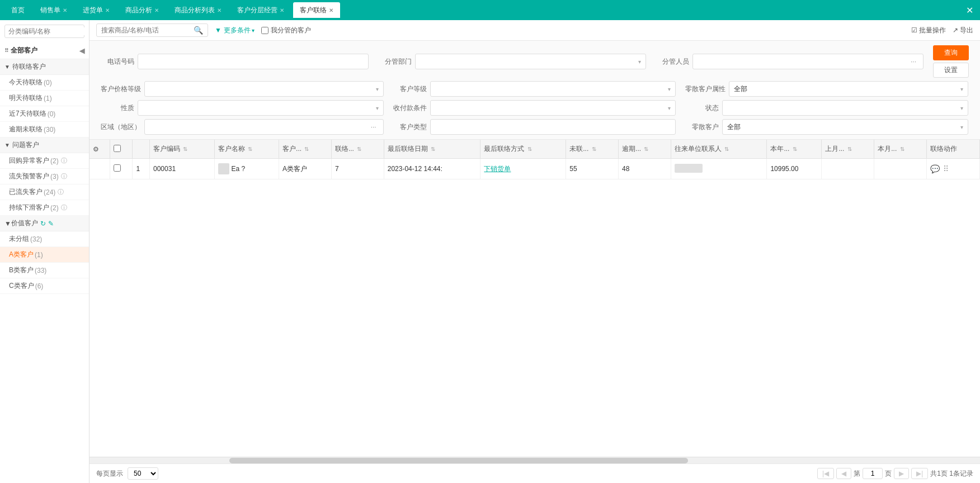 This screenshot has height=483, width=980. I want to click on value-customers-group: ▼ 价值客户 ↻ ✎, so click(45, 224).